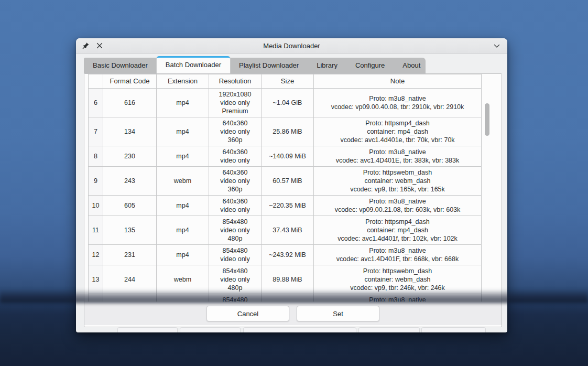 This screenshot has width=588, height=366. Describe the element at coordinates (285, 156) in the screenshot. I see `table-row: 8230mp4640x360video only~140.09 MiBProto…` at that location.